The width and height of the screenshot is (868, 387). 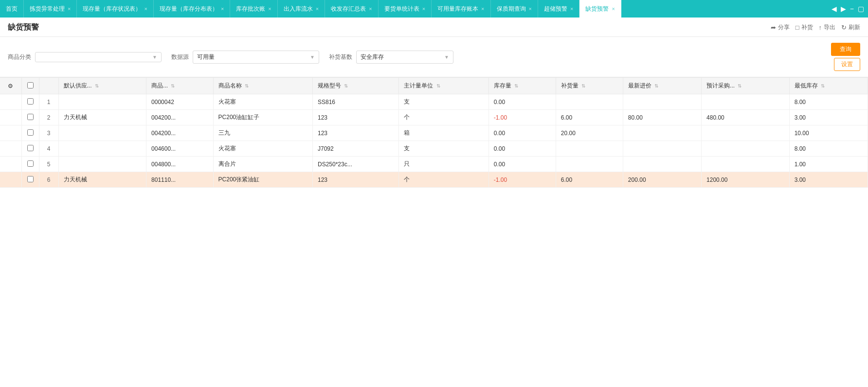 I want to click on export-button: ↑ 导出, so click(x=827, y=27).